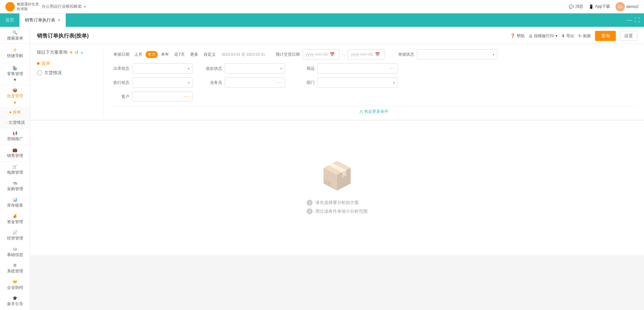 The image size is (644, 310). Describe the element at coordinates (15, 268) in the screenshot. I see `sidebar-item-system: ⚙ 系统管理` at that location.